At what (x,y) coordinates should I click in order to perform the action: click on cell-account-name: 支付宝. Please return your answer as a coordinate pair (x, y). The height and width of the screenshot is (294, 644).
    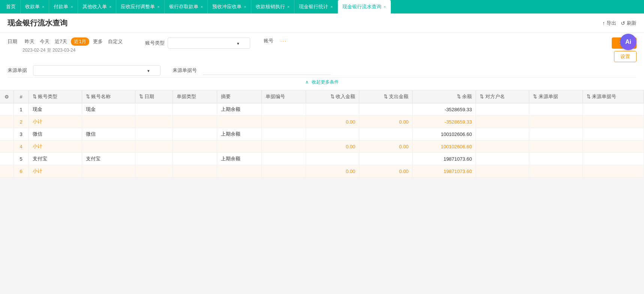
    Looking at the image, I should click on (108, 159).